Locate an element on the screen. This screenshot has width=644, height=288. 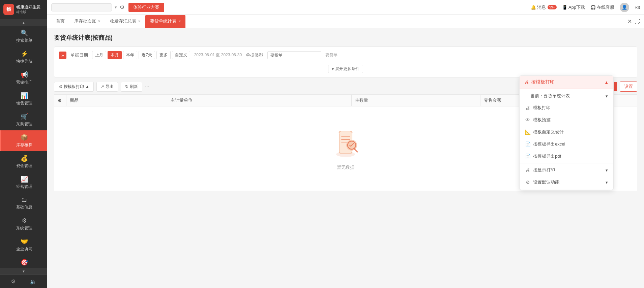
tab-label-inventory-batch: 库存批次账 is located at coordinates (85, 21).